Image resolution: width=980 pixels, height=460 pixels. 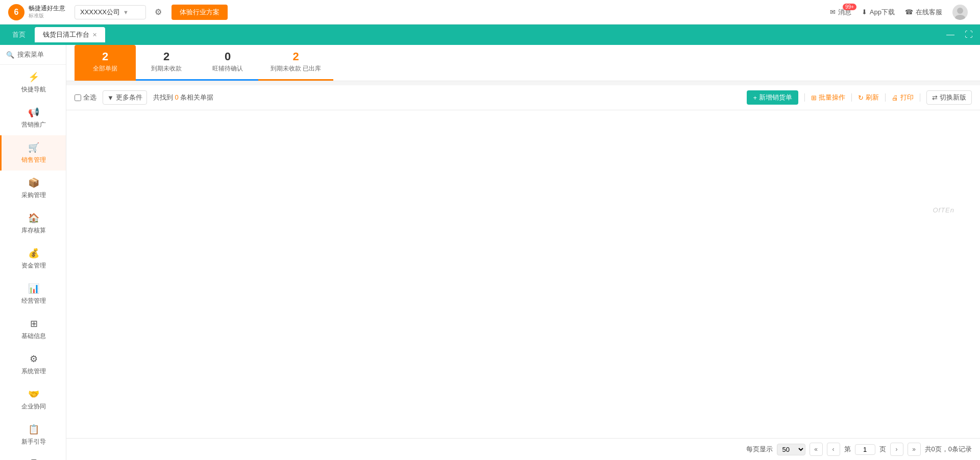 What do you see at coordinates (895, 98) in the screenshot?
I see `print-icon: 🖨` at bounding box center [895, 98].